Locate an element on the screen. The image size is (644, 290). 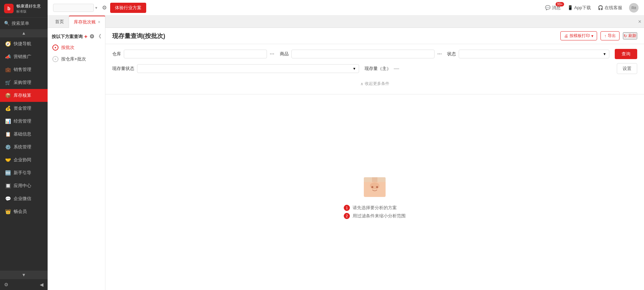
sidebar-item-label-basics: 基础信息 is located at coordinates (22, 134).